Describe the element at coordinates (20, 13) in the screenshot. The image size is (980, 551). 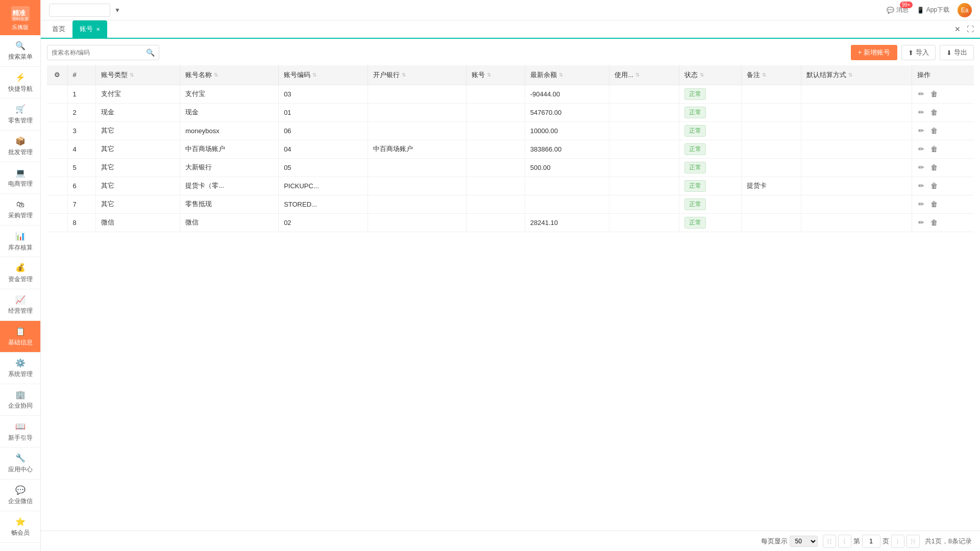
I see `logo-image: 精准 营时生意` at that location.